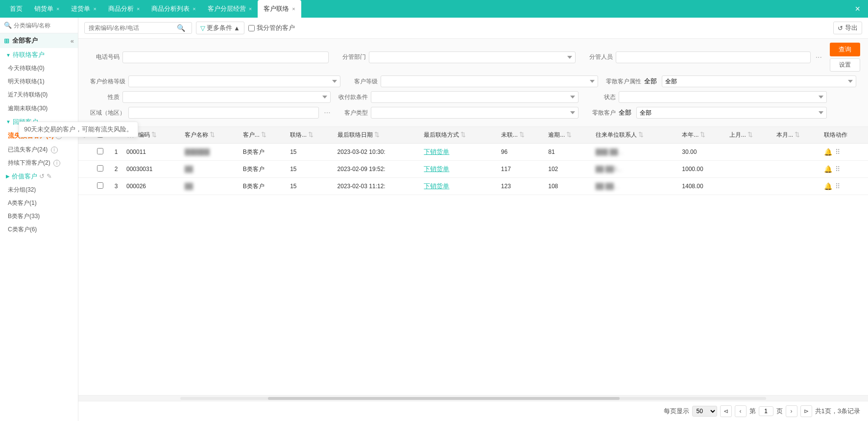 This screenshot has width=868, height=421. Describe the element at coordinates (39, 203) in the screenshot. I see `sidebar-item-a-class: A类客户(1)` at that location.